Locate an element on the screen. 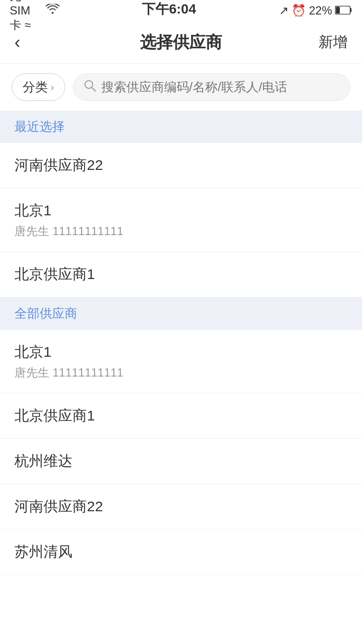 This screenshot has height=644, width=362. search-input is located at coordinates (221, 87).